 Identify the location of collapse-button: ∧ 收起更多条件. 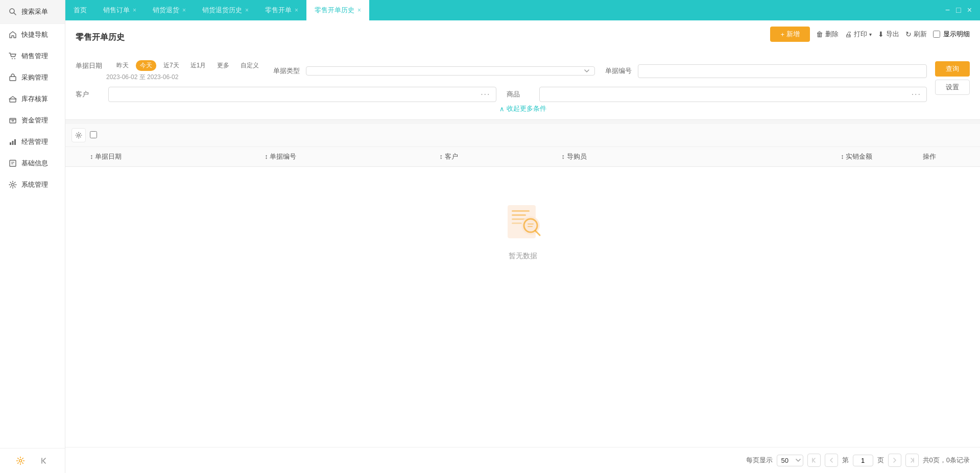
(523, 109).